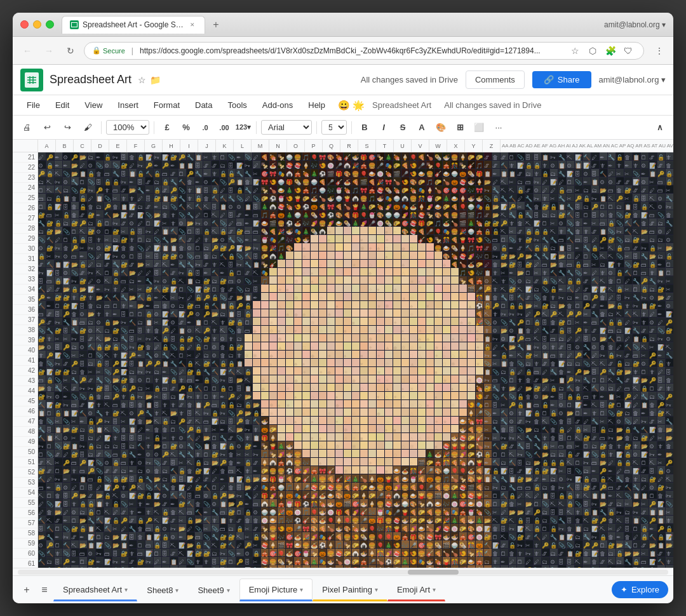  What do you see at coordinates (83, 146) in the screenshot?
I see `col-c: C` at bounding box center [83, 146].